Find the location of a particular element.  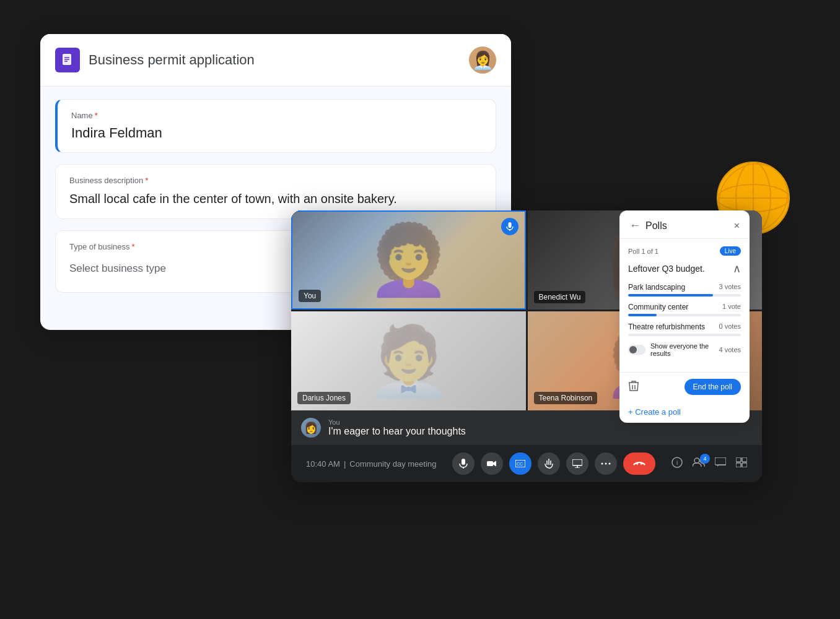

business-description-label: Business description* is located at coordinates (276, 181).